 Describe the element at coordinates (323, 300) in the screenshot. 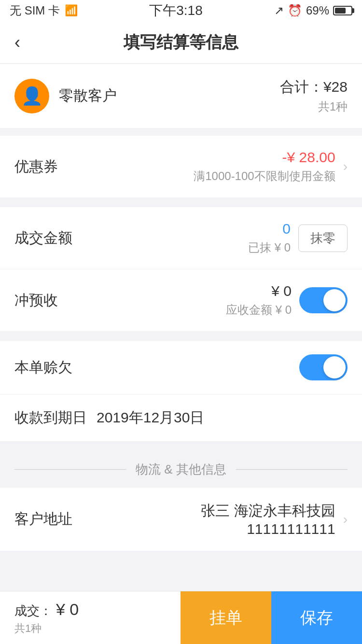

I see `prepayment-toggle` at that location.